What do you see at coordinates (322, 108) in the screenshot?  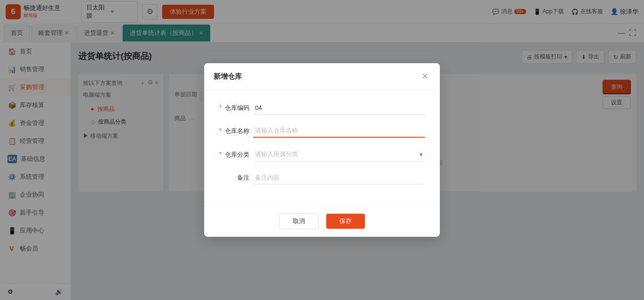 I see `code-field-row: 仓库编码` at bounding box center [322, 108].